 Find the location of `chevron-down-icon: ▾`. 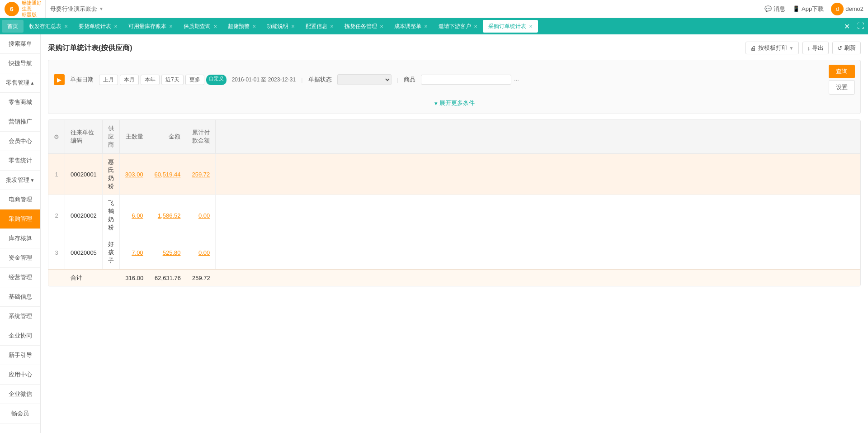

chevron-down-icon: ▾ is located at coordinates (436, 103).